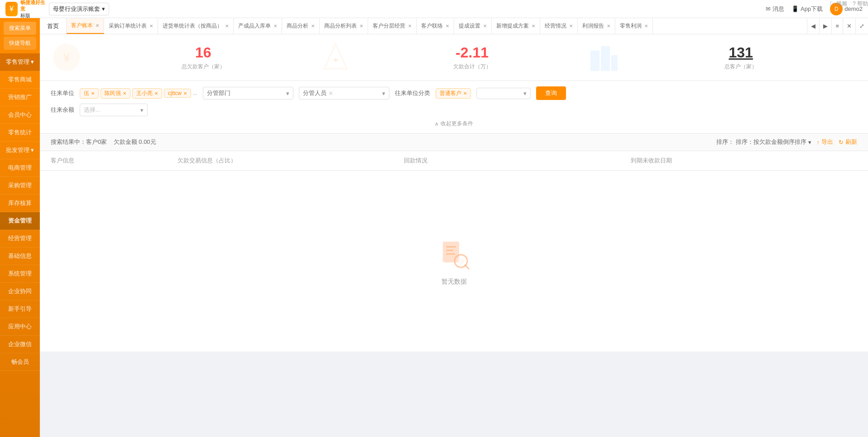 Image resolution: width=868 pixels, height=437 pixels. What do you see at coordinates (20, 221) in the screenshot?
I see `sidebar-item-finance: 资金管理` at bounding box center [20, 221].